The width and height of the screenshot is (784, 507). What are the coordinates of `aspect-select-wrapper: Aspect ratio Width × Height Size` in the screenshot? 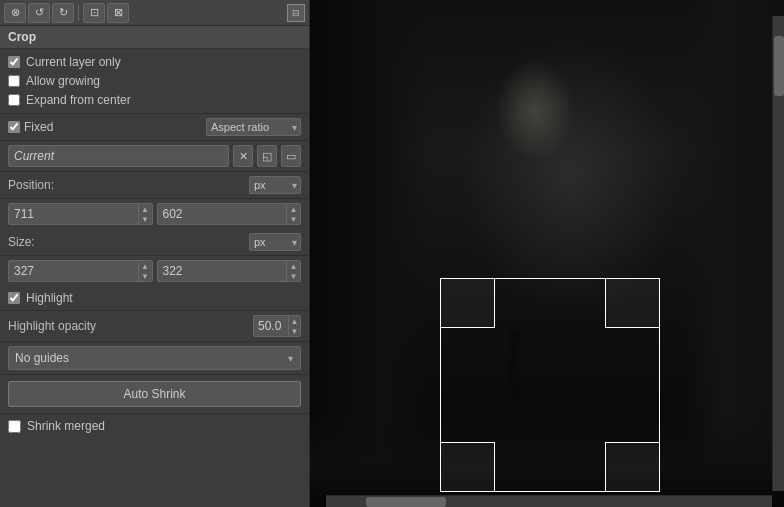 It's located at (254, 127).